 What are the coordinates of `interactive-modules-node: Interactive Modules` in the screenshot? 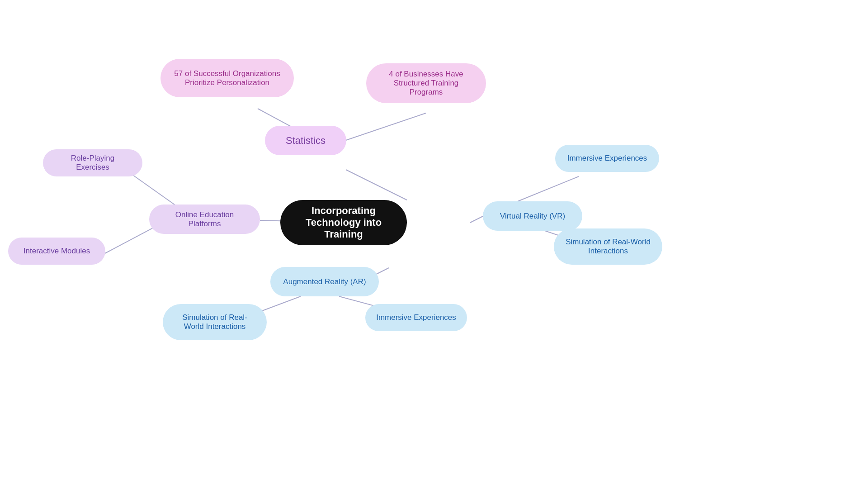 It's located at (57, 251).